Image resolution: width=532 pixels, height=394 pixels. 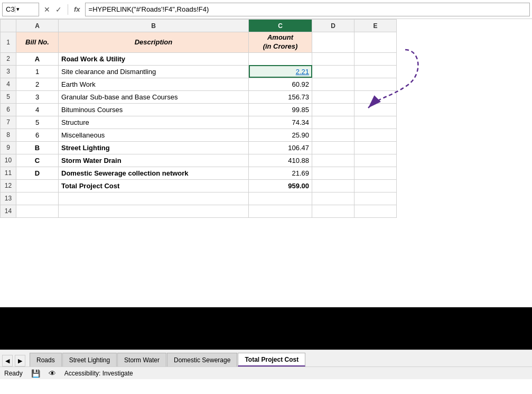 I want to click on table-row: 6 4 Bituminous Courses 99.85, so click(x=199, y=109).